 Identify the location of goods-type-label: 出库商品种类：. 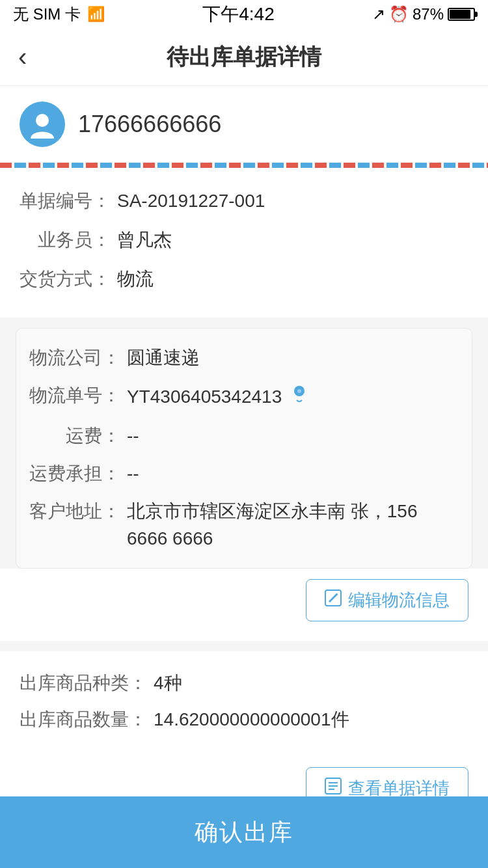
(83, 683).